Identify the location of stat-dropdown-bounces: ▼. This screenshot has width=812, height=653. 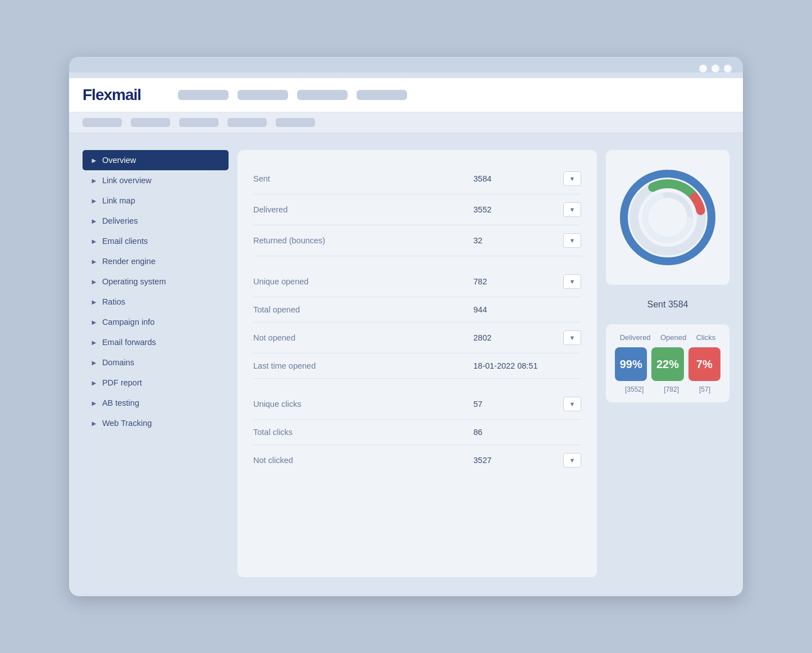
(572, 241).